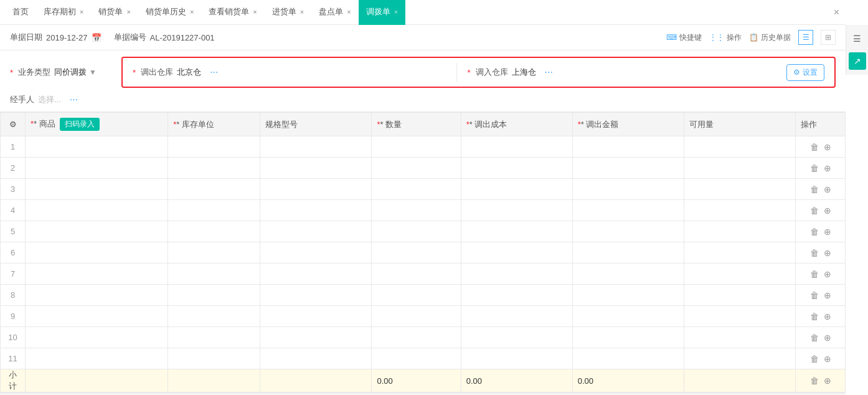  Describe the element at coordinates (82, 12) in the screenshot. I see `tab-inventory-init-close: ×` at that location.